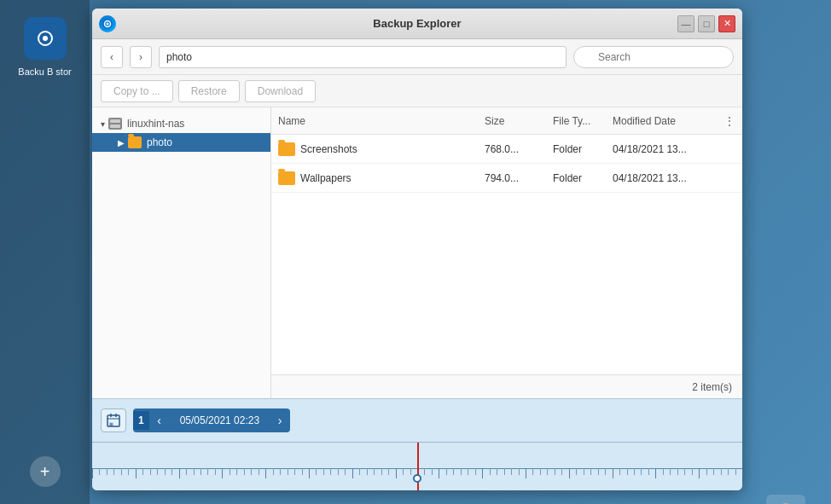 This screenshot has height=504, width=831. What do you see at coordinates (160, 420) in the screenshot?
I see `timeline-prev-button: ‹` at bounding box center [160, 420].